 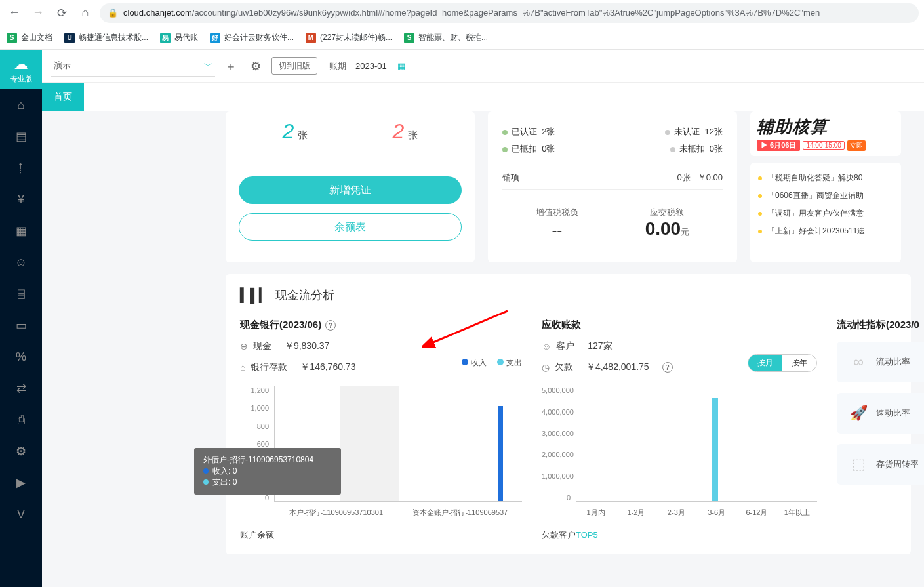 I want to click on bookmark-item: S金山文档, so click(x=30, y=38).